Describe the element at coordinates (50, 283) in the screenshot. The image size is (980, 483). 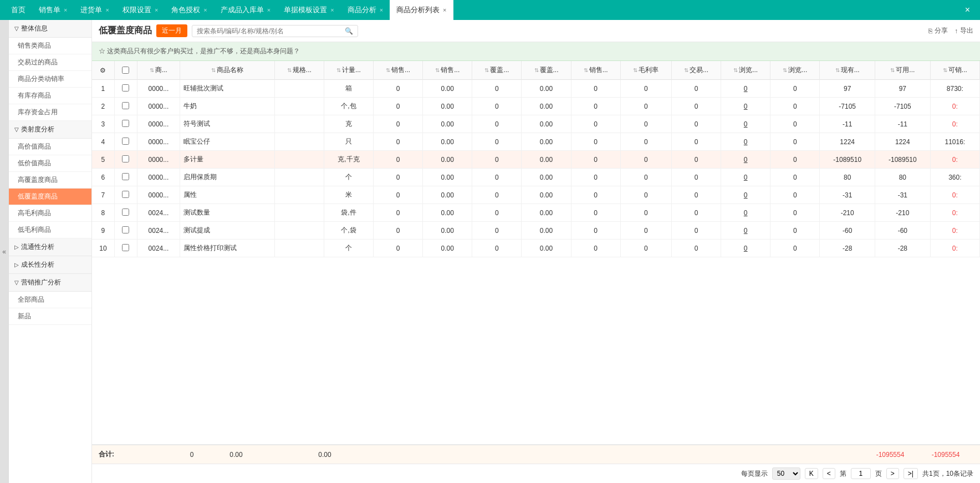
I see `sidebar-section-marketing: ▽ 营销推广分析` at that location.